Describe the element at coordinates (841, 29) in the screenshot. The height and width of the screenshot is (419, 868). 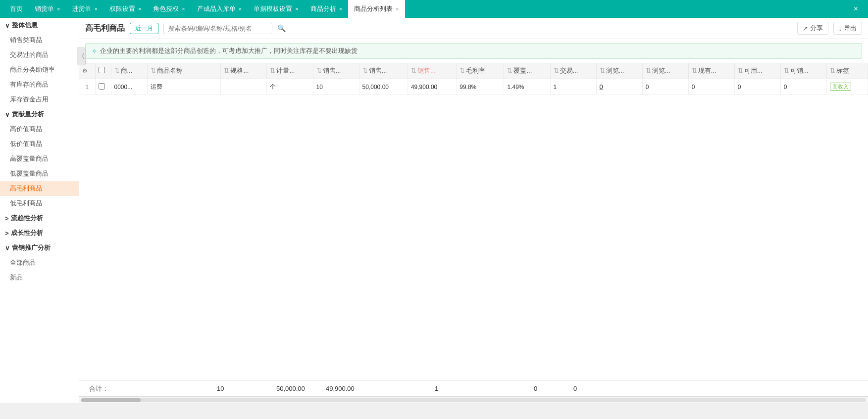
I see `export-icon: ↓` at that location.